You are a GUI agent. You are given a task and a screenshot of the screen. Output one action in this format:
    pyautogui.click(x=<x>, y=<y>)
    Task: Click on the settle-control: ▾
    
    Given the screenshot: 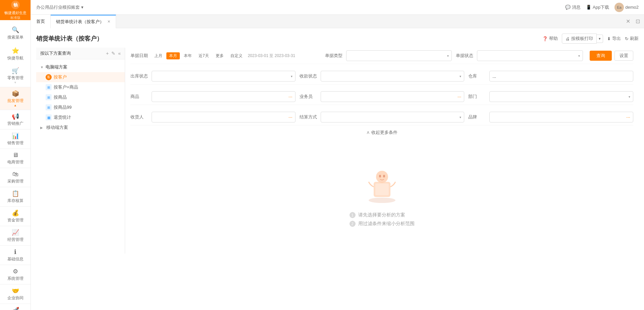 What is the action you would take?
    pyautogui.click(x=392, y=117)
    